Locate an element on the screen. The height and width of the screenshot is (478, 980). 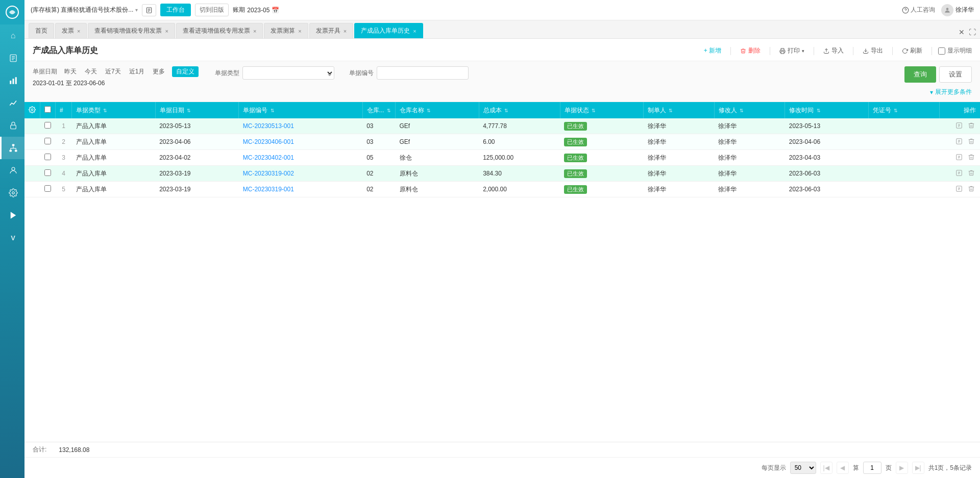
page-number-input is located at coordinates (872, 468).